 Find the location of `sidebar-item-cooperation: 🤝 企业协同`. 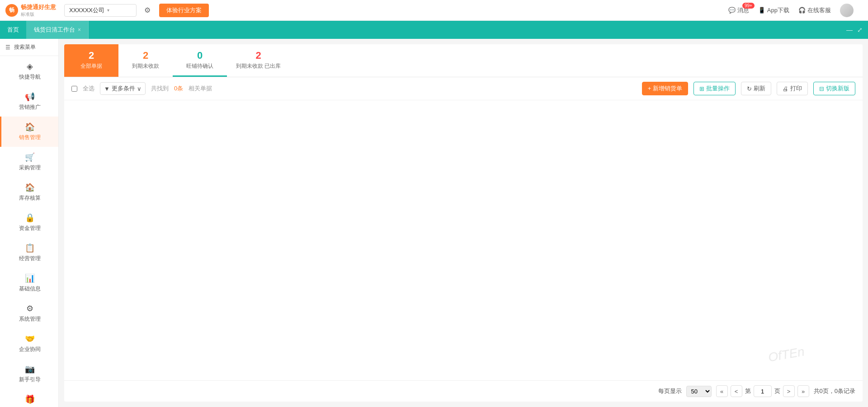

sidebar-item-cooperation: 🤝 企业协同 is located at coordinates (29, 343).